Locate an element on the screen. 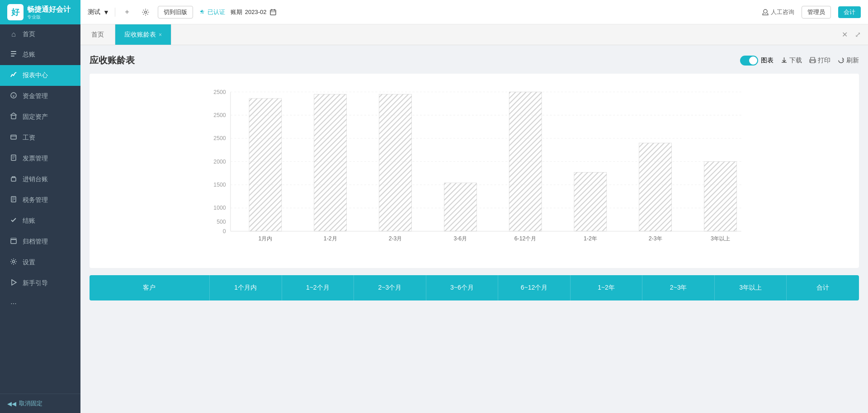 The image size is (868, 413). sidebar-item-guide: 新手引导 is located at coordinates (40, 283).